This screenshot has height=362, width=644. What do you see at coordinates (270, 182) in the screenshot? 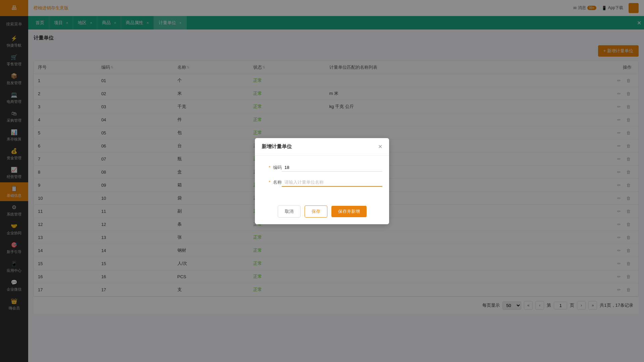
I see `name-required-mark: *` at bounding box center [270, 182].